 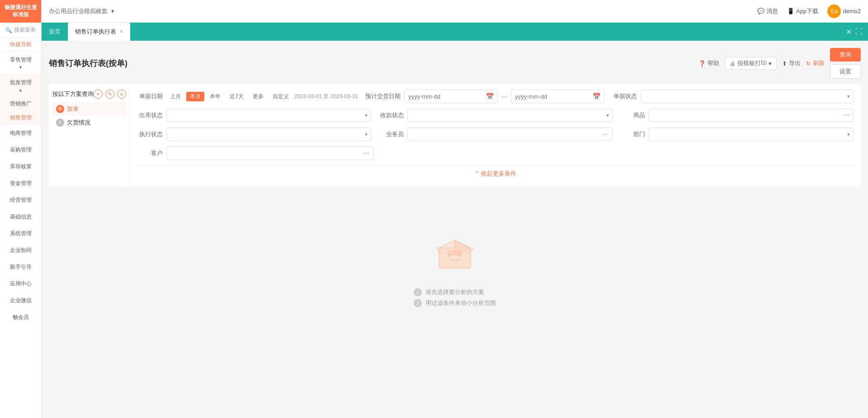 I want to click on expected-date-end: 📅, so click(x=558, y=96).